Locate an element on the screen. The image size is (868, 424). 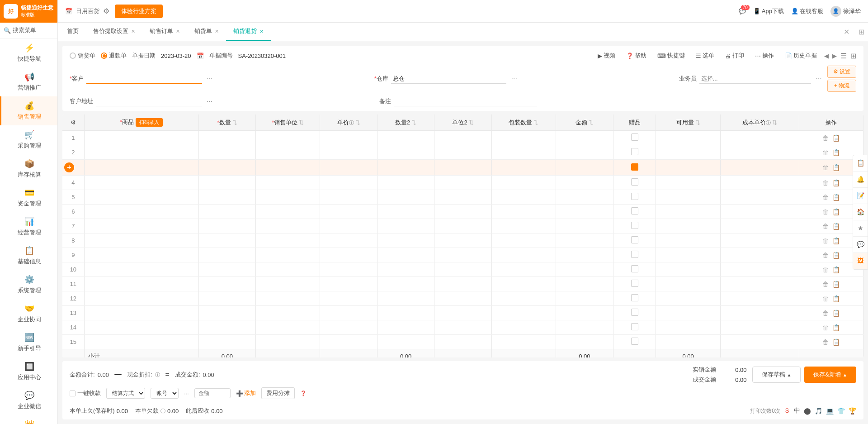
float-btn-2: 🔔 is located at coordinates (860, 180).